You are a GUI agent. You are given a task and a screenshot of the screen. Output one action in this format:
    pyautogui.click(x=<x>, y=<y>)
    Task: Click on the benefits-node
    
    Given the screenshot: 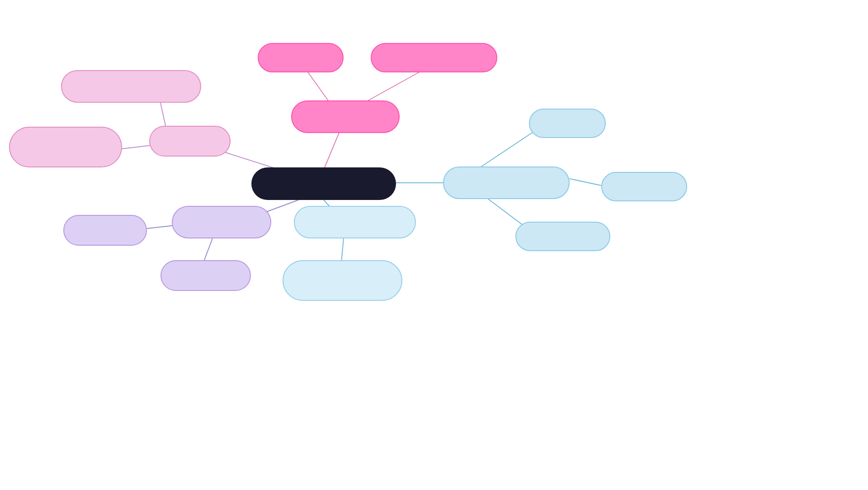 What is the action you would take?
    pyautogui.click(x=506, y=183)
    